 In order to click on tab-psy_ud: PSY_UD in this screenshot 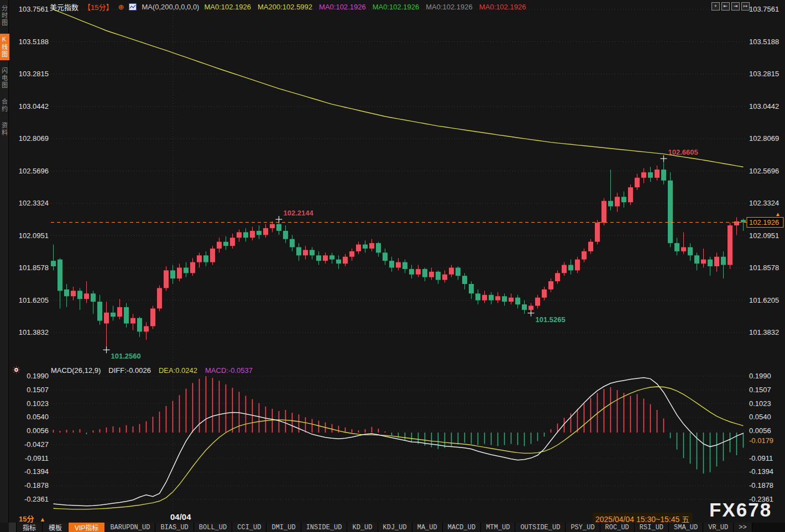, I will do `click(583, 527)`.